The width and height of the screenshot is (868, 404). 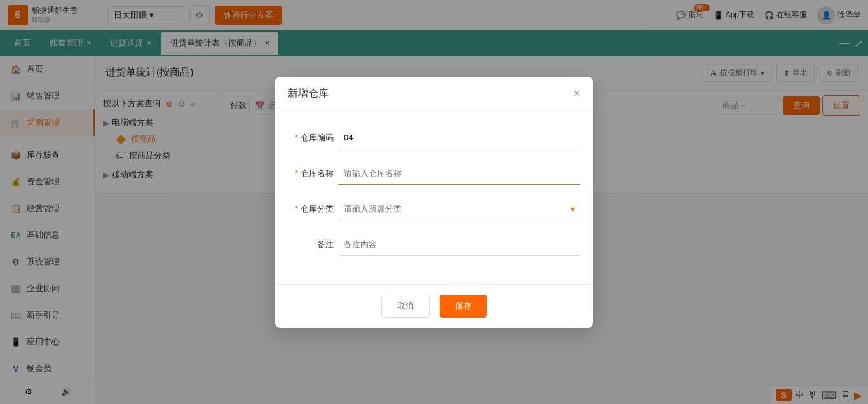 I want to click on category-input, so click(x=459, y=209).